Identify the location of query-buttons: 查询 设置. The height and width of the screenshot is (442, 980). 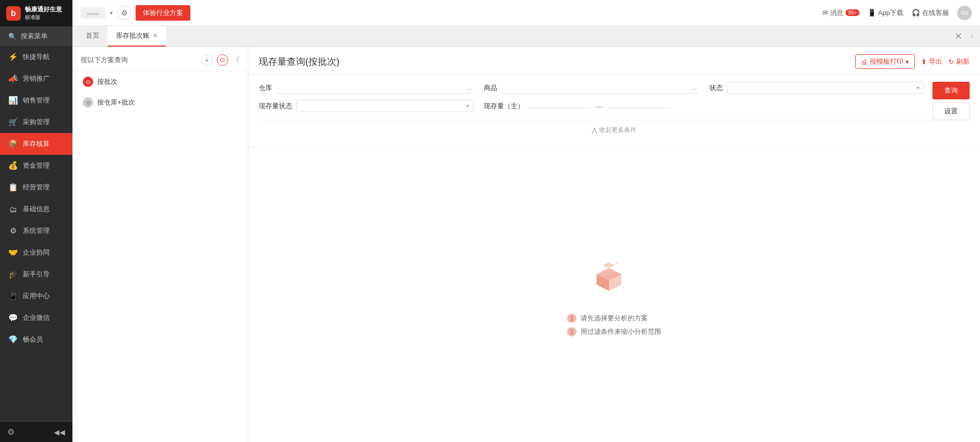
(951, 101).